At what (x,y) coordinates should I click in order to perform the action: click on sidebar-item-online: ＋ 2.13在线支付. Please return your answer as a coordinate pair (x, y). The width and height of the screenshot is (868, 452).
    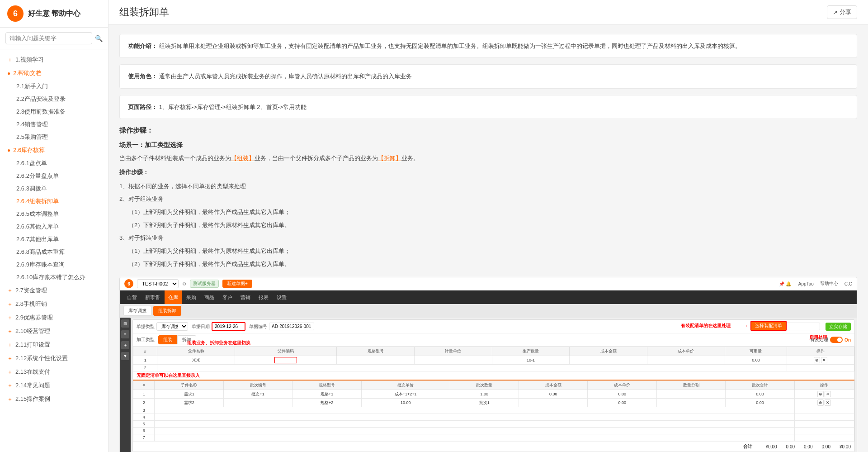
    Looking at the image, I should click on (54, 372).